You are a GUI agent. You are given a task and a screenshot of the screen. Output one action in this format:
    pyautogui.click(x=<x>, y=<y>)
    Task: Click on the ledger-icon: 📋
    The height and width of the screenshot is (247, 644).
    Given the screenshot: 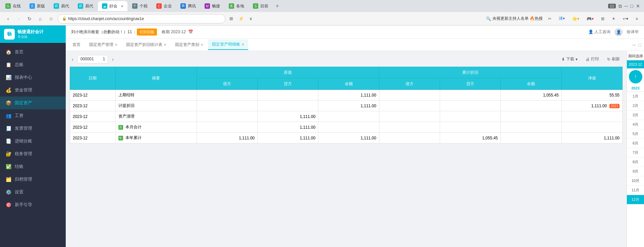 What is the action you would take?
    pyautogui.click(x=8, y=65)
    